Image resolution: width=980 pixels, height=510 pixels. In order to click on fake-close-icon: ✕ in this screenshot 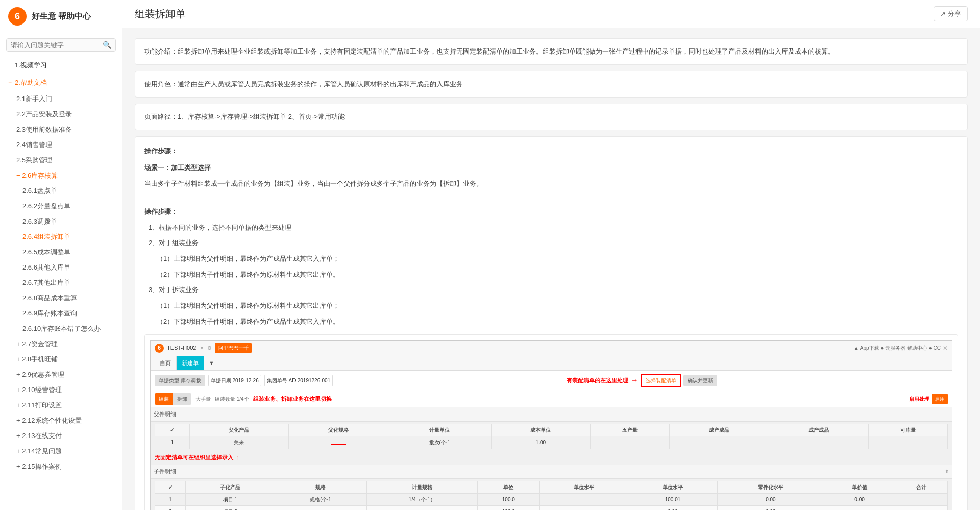, I will do `click(945, 348)`.